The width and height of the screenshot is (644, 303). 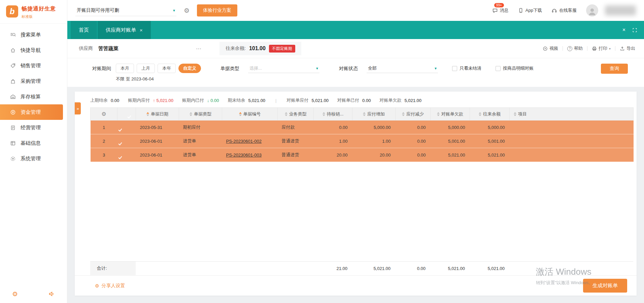 I want to click on settings-gear-icon: ⚙, so click(x=15, y=294).